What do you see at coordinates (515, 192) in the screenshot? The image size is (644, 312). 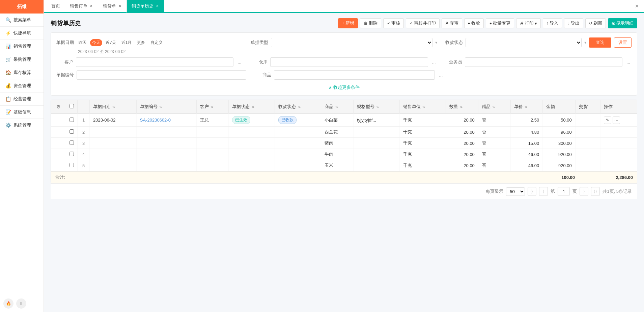 I see `page-size-select: 50 100 200` at bounding box center [515, 192].